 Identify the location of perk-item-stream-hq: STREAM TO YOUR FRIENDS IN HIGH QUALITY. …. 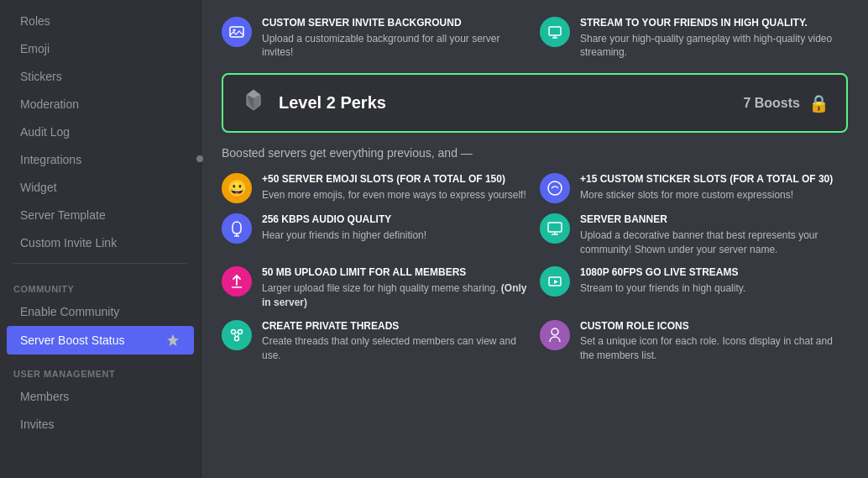
(693, 39).